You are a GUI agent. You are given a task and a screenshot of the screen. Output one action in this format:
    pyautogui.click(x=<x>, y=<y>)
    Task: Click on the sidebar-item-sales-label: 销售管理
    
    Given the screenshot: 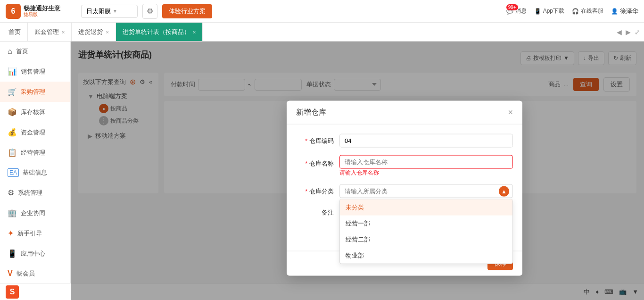 What is the action you would take?
    pyautogui.click(x=33, y=72)
    